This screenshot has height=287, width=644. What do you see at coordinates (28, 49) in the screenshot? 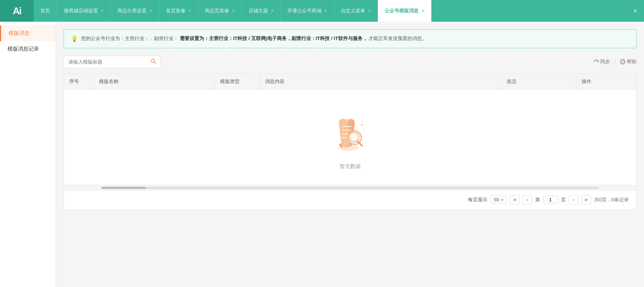
I see `sidebar-item-template-record: 模版消息记录` at bounding box center [28, 49].